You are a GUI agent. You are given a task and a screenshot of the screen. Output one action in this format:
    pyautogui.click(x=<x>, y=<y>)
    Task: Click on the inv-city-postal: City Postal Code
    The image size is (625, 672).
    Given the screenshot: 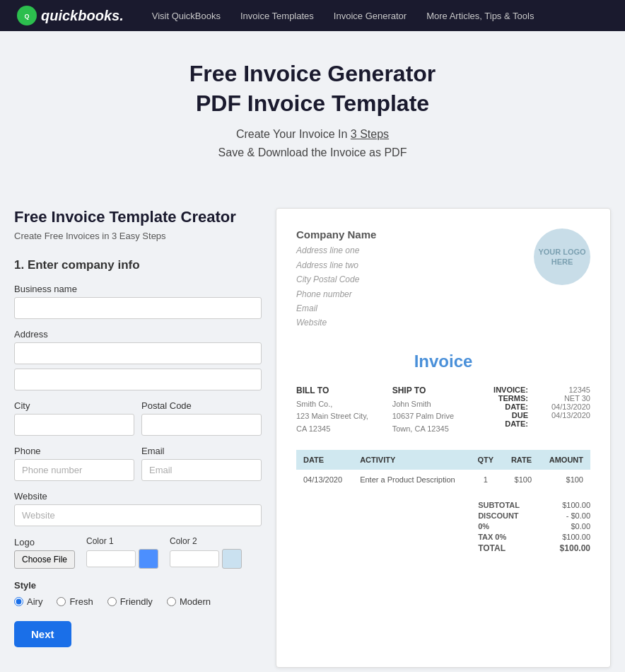 What is the action you would take?
    pyautogui.click(x=337, y=279)
    